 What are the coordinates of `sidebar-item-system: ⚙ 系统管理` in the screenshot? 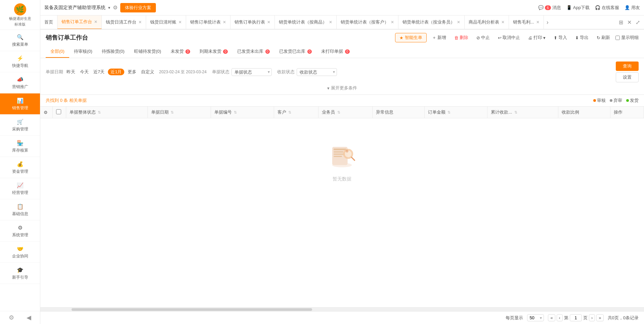 It's located at (20, 231).